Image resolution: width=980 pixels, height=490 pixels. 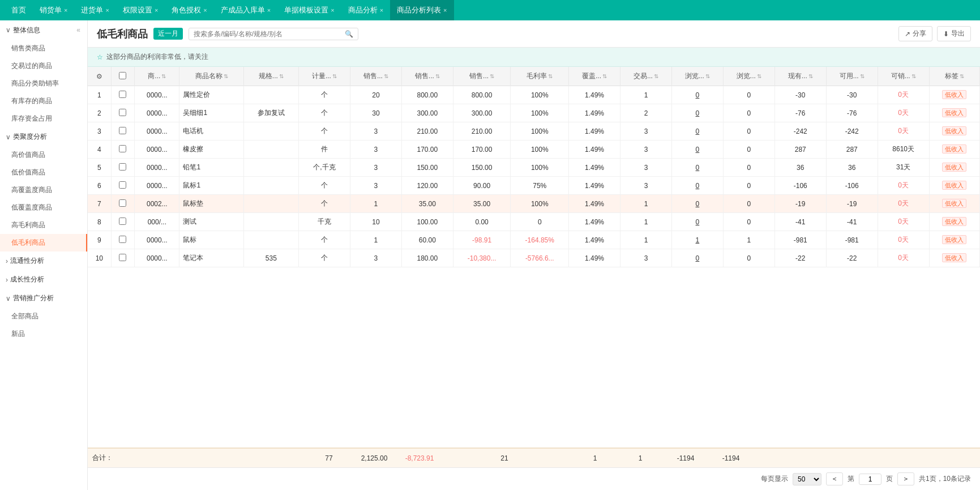 What do you see at coordinates (309, 10) in the screenshot?
I see `nav-templates: 单据模板设置 ×` at bounding box center [309, 10].